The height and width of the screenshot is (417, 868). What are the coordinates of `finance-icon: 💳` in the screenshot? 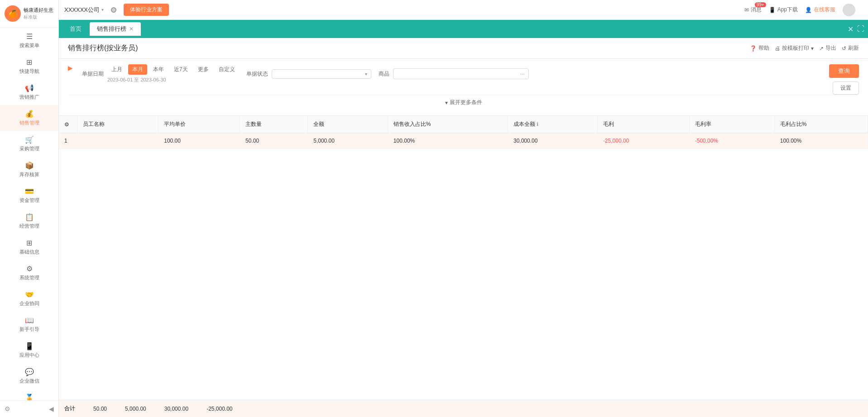 It's located at (29, 191).